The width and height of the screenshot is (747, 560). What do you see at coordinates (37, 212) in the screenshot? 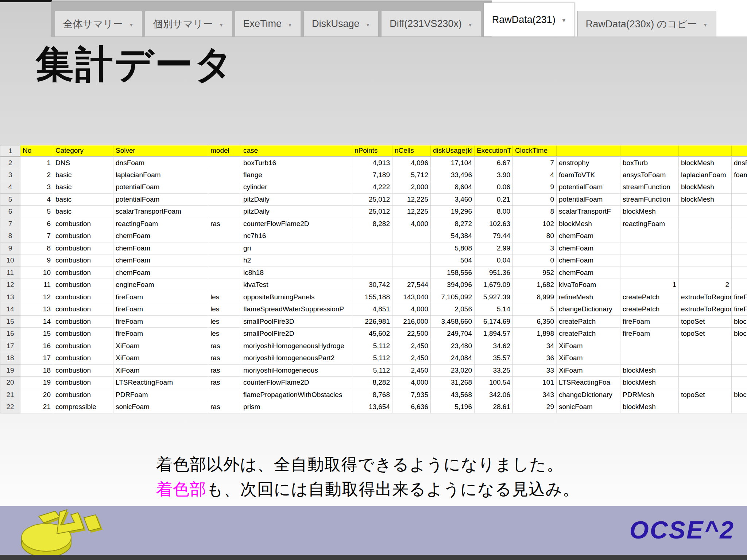
I see `table-cell: 5` at bounding box center [37, 212].